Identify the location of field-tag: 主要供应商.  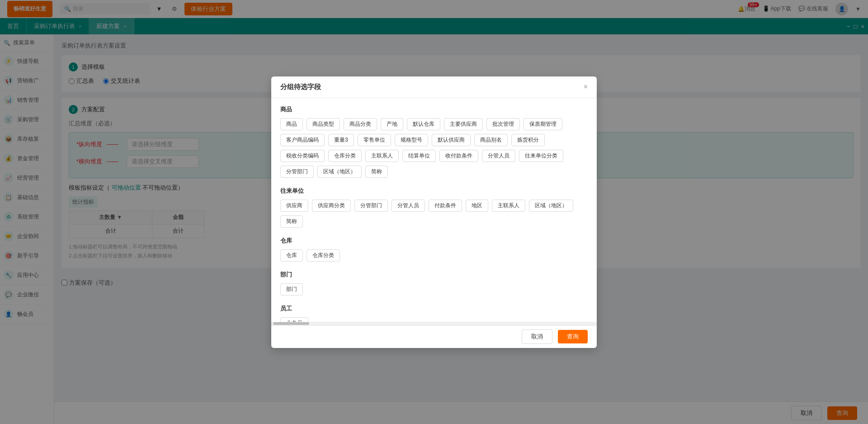
(463, 124).